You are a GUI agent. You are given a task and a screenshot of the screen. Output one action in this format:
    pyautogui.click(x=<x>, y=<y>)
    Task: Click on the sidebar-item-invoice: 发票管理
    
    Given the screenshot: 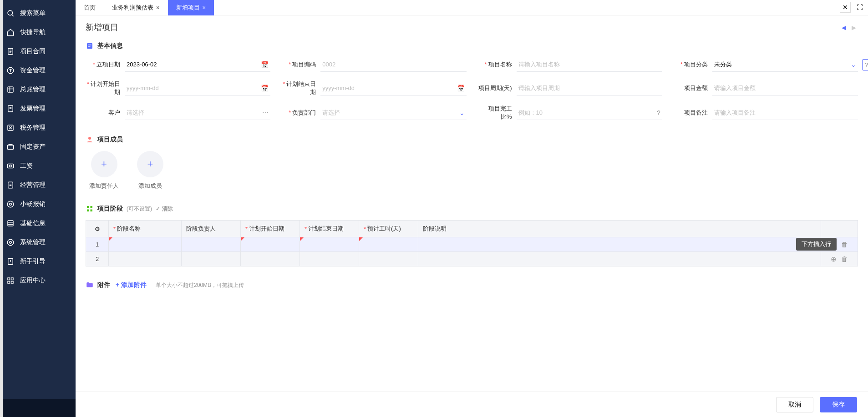 What is the action you would take?
    pyautogui.click(x=38, y=109)
    